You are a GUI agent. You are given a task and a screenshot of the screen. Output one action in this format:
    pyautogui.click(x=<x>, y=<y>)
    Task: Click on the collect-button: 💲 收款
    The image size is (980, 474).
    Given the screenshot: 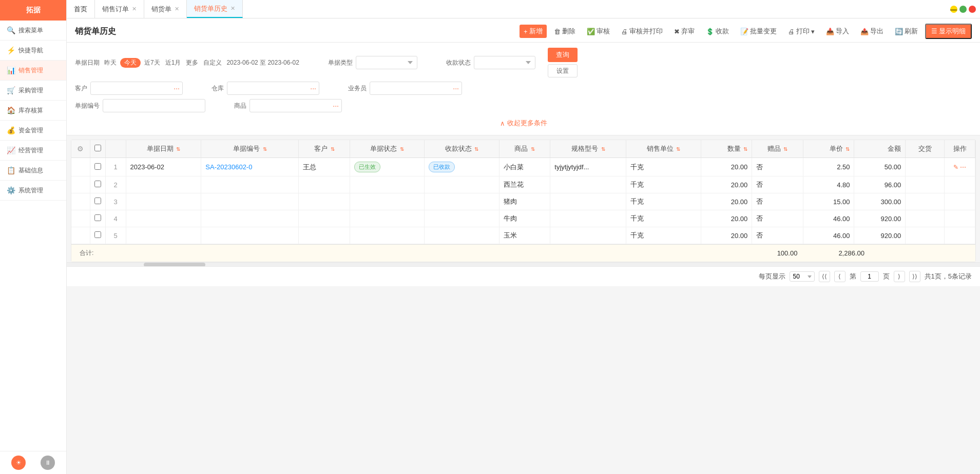 What is the action you would take?
    pyautogui.click(x=718, y=31)
    